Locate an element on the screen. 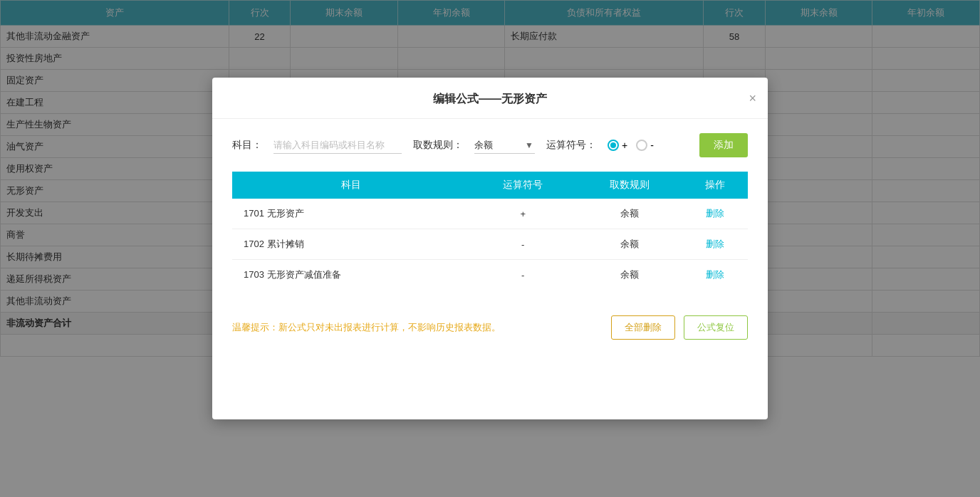 This screenshot has height=497, width=980. rule-label: 取数规则： is located at coordinates (438, 145).